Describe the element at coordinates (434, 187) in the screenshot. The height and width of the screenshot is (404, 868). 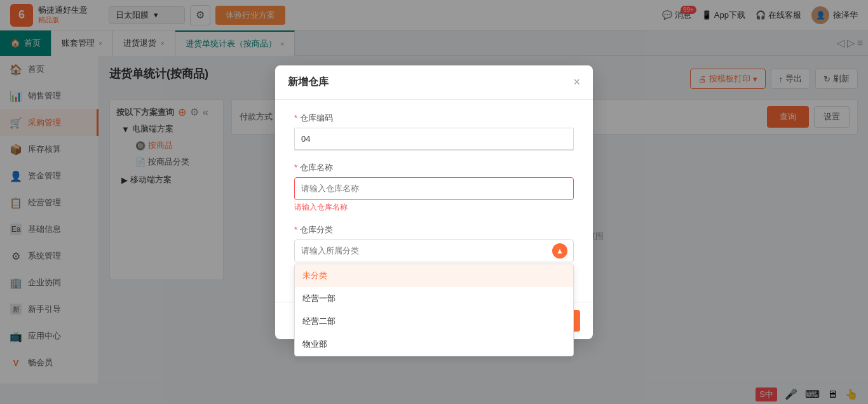
I see `warehouse-name-field: * 仓库名称 请输入仓库名称` at that location.